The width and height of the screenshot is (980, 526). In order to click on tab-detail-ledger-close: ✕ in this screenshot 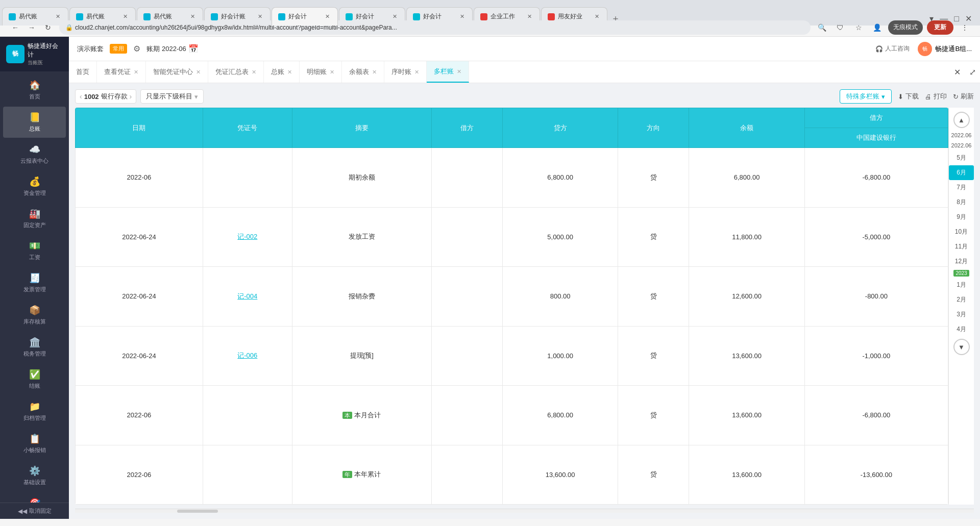, I will do `click(332, 72)`.